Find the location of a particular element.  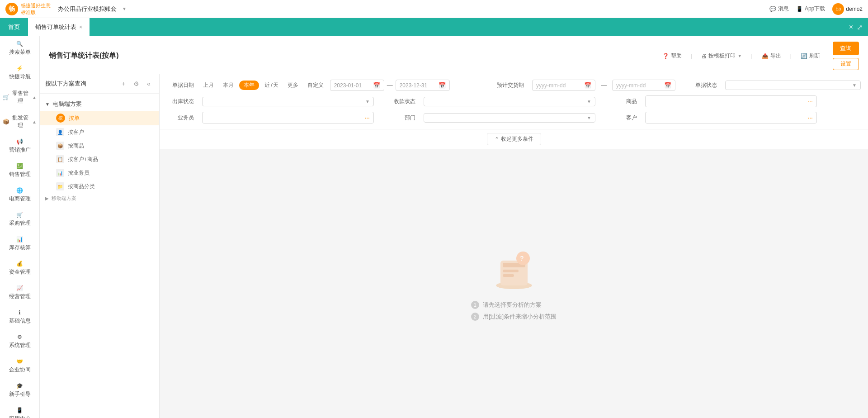

top-bar-right: 💬 消息 📱 App下载 Ea demo2 is located at coordinates (816, 9).